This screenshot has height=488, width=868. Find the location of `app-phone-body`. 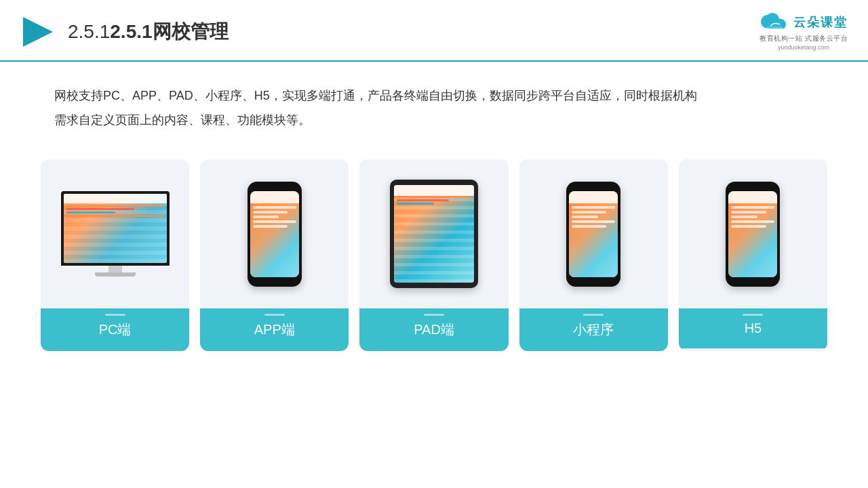

app-phone-body is located at coordinates (275, 235).